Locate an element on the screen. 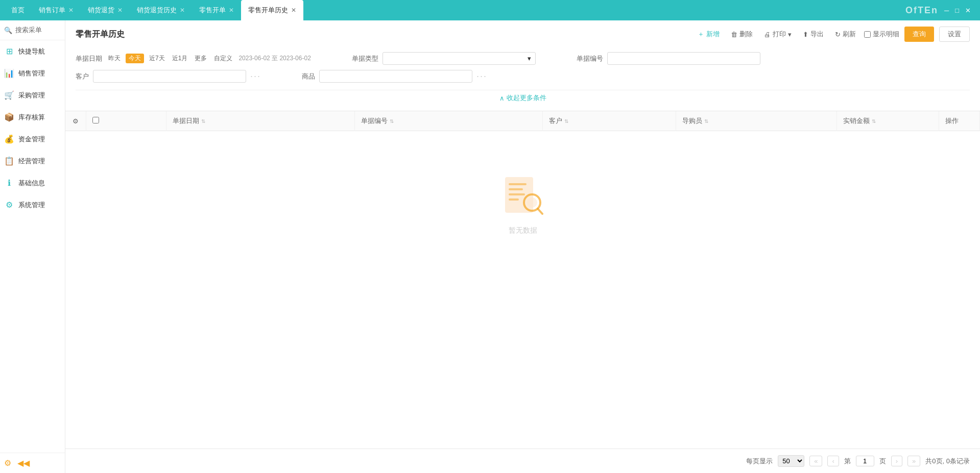 The image size is (980, 473). finance-icon: 💰 is located at coordinates (9, 139).